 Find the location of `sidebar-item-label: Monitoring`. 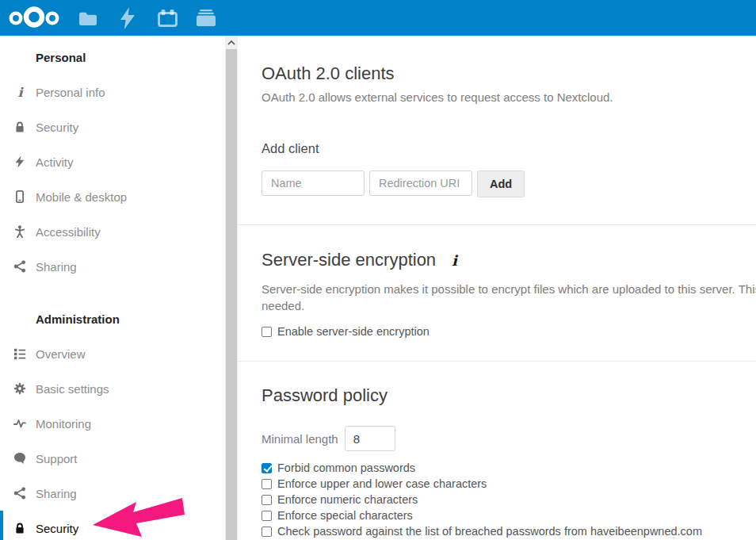

sidebar-item-label: Monitoring is located at coordinates (63, 423).